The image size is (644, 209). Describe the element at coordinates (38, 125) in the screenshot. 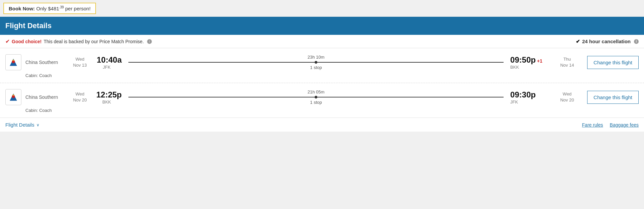

I see `chevron-down-icon: ∨` at that location.